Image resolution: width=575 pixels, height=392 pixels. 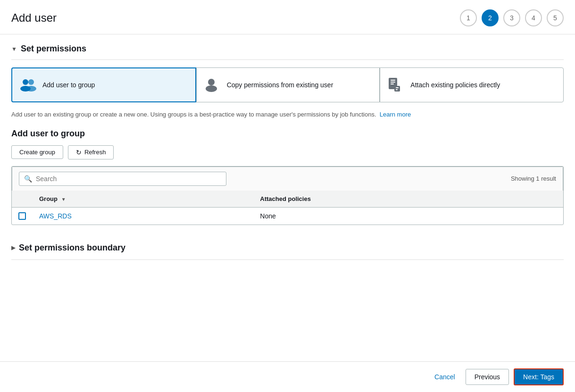 What do you see at coordinates (288, 248) in the screenshot?
I see `permissions-boundary-section: ▶ Set permissions boundary` at bounding box center [288, 248].